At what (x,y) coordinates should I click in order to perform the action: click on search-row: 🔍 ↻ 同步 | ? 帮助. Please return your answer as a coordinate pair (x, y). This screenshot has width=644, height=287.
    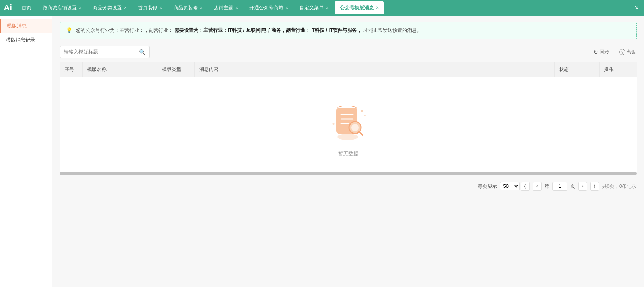
    Looking at the image, I should click on (348, 52).